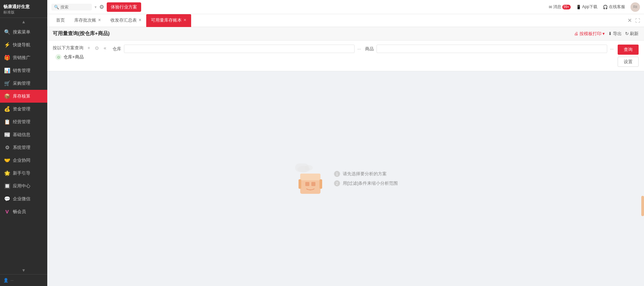 The height and width of the screenshot is (286, 644). Describe the element at coordinates (24, 45) in the screenshot. I see `sidebar-item-quick-nav: ⚡ 快捷导航` at that location.